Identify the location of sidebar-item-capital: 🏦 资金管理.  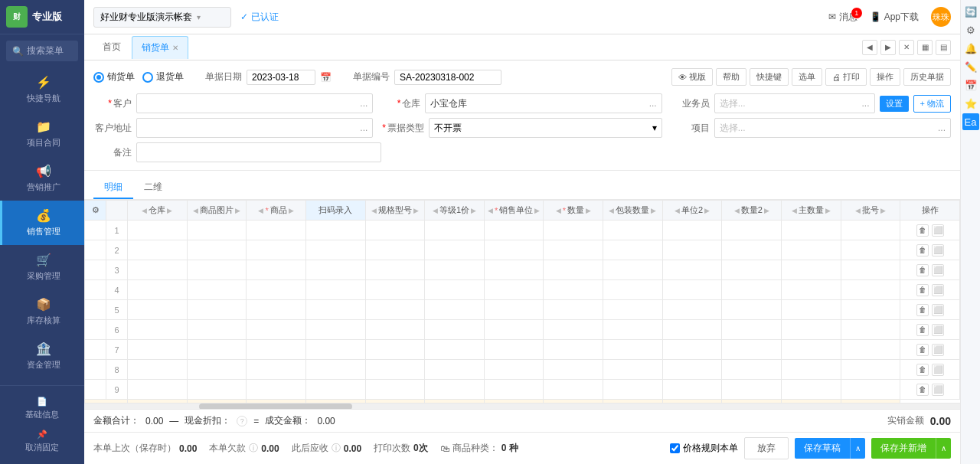
(42, 356).